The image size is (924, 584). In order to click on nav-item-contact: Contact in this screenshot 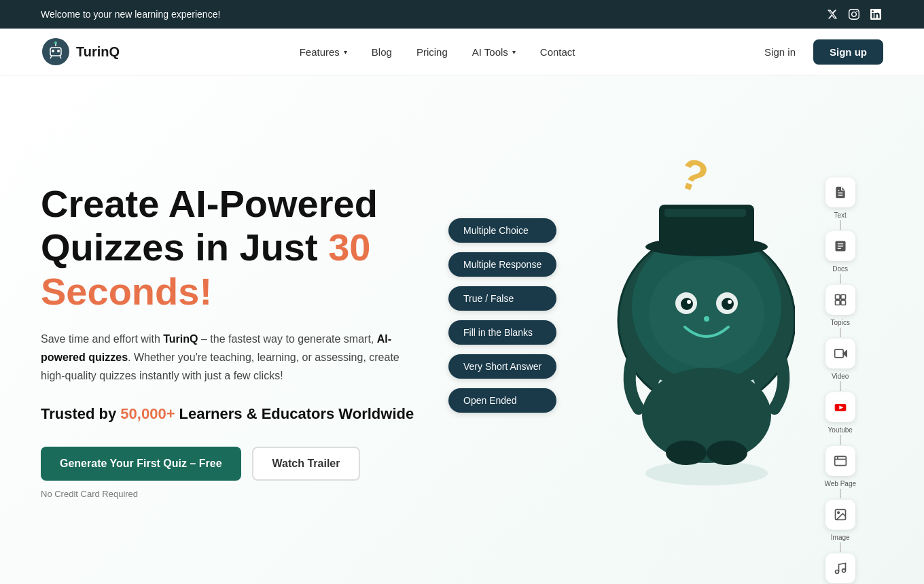, I will do `click(558, 52)`.